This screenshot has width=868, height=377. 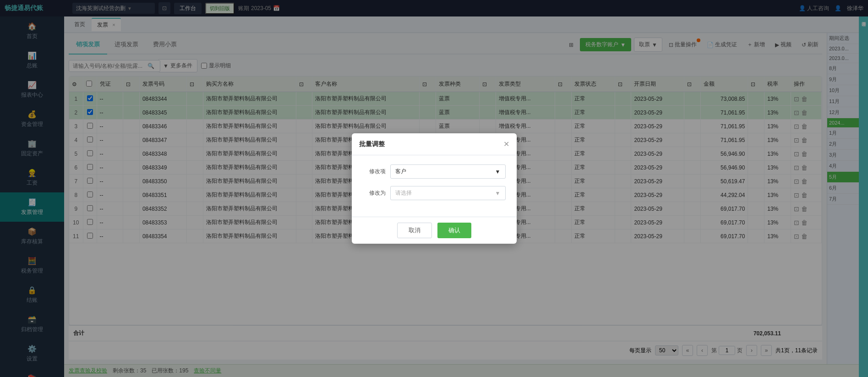 I want to click on modify-dropdown-icon: ▼, so click(x=498, y=193).